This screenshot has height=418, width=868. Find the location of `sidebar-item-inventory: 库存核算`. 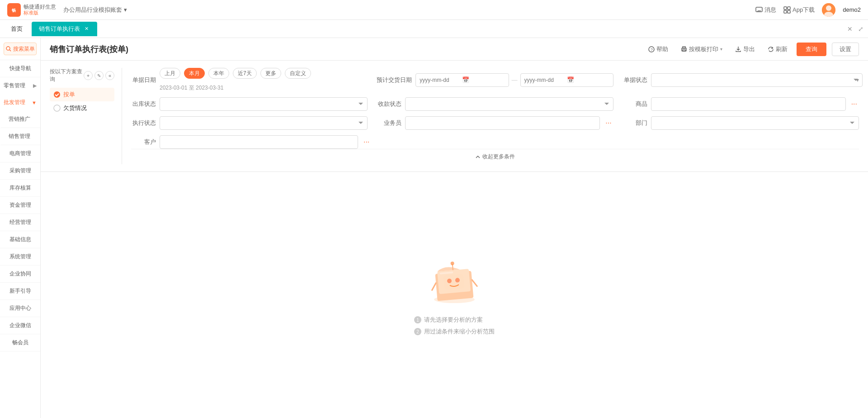

sidebar-item-inventory: 库存核算 is located at coordinates (20, 188).